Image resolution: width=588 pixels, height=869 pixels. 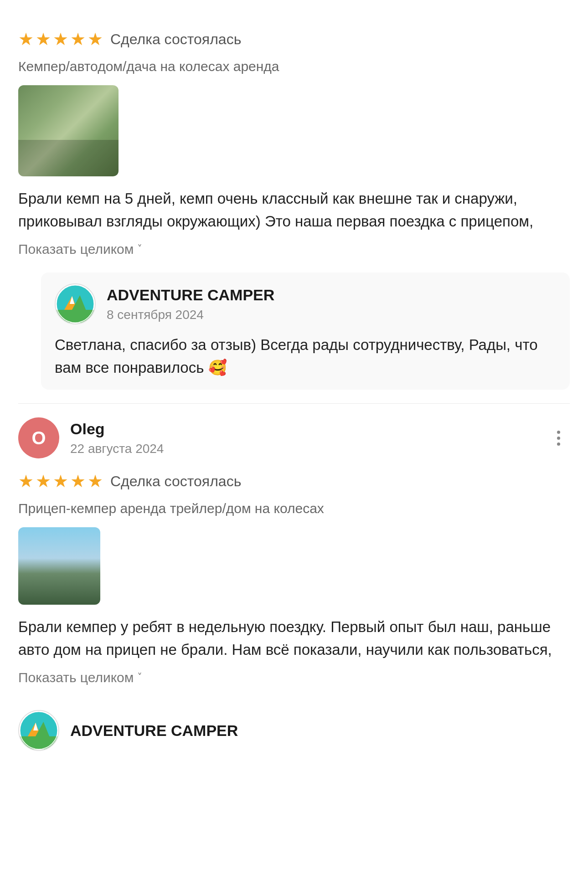 What do you see at coordinates (61, 481) in the screenshot?
I see `star-2-3: ★` at bounding box center [61, 481].